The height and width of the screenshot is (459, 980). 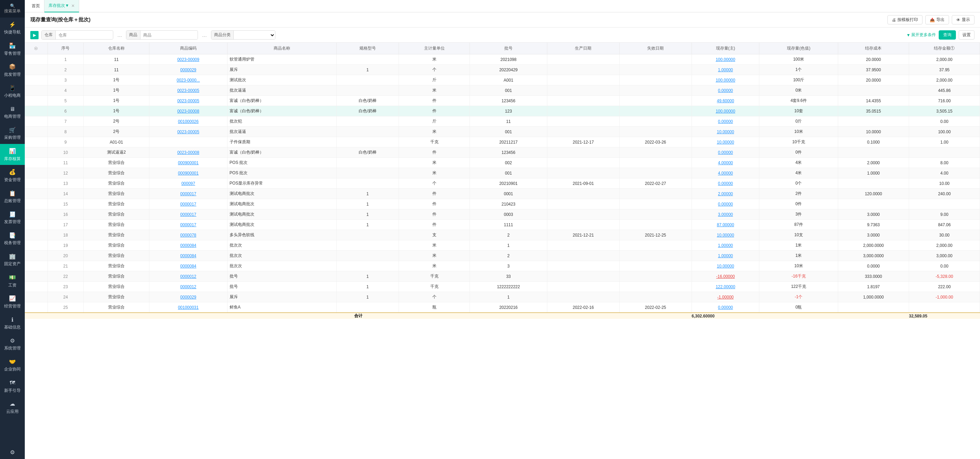 What do you see at coordinates (502, 59) in the screenshot?
I see `table-row: 1110023-00009软管通用炉管米2021098100.00000100米…` at bounding box center [502, 59].